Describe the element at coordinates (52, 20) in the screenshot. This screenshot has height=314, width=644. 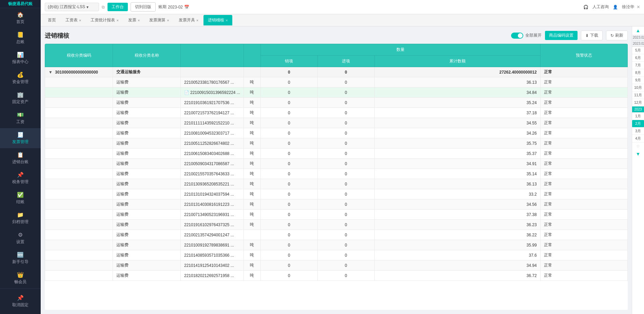
I see `tab-home: 首页` at that location.